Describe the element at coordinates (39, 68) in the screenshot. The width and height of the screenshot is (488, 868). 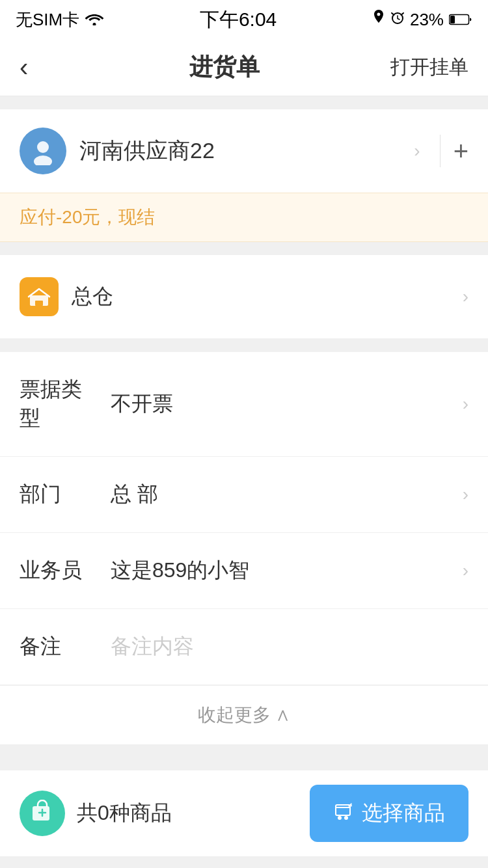
I see `back-button: ‹` at that location.